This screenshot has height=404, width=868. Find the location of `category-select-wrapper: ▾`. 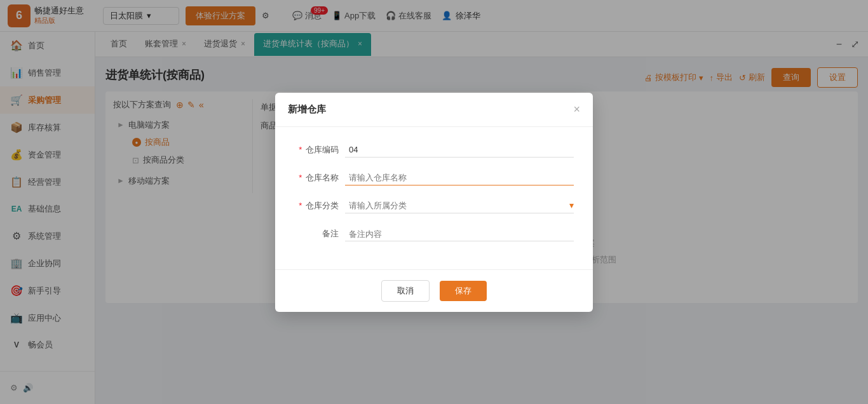

category-select-wrapper: ▾ is located at coordinates (459, 206).